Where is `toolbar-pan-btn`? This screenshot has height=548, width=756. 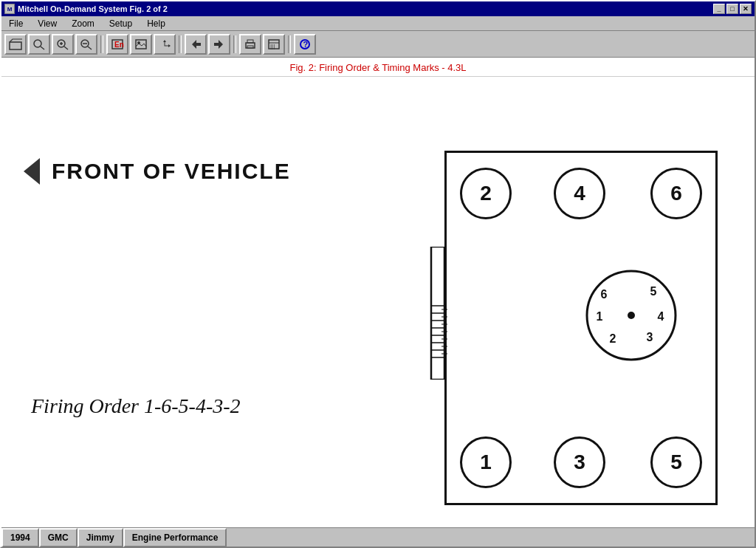 toolbar-pan-btn is located at coordinates (165, 44).